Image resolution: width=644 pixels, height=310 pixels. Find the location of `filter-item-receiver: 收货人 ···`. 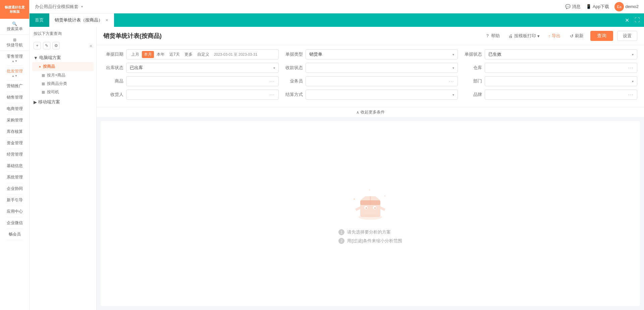

filter-item-receiver: 收货人 ··· is located at coordinates (191, 95).